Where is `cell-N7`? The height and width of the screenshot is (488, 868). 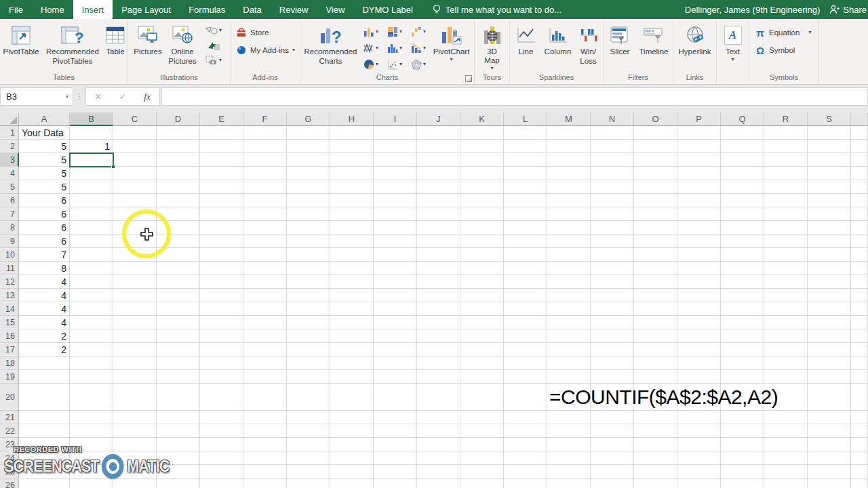
cell-N7 is located at coordinates (612, 214).